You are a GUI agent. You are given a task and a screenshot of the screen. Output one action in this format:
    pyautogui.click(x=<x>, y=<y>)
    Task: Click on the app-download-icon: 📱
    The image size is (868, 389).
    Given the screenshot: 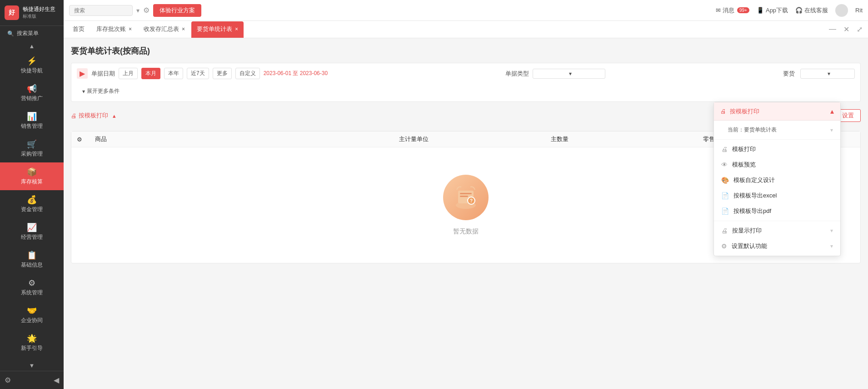 What is the action you would take?
    pyautogui.click(x=760, y=10)
    